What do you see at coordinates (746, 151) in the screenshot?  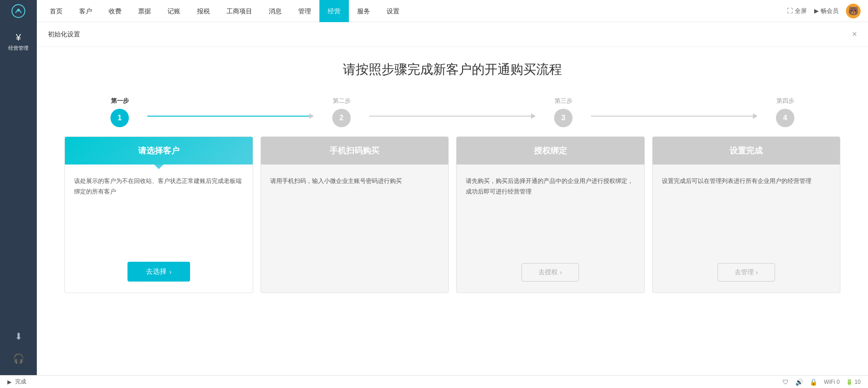 I see `card-4-header: 设置完成` at bounding box center [746, 151].